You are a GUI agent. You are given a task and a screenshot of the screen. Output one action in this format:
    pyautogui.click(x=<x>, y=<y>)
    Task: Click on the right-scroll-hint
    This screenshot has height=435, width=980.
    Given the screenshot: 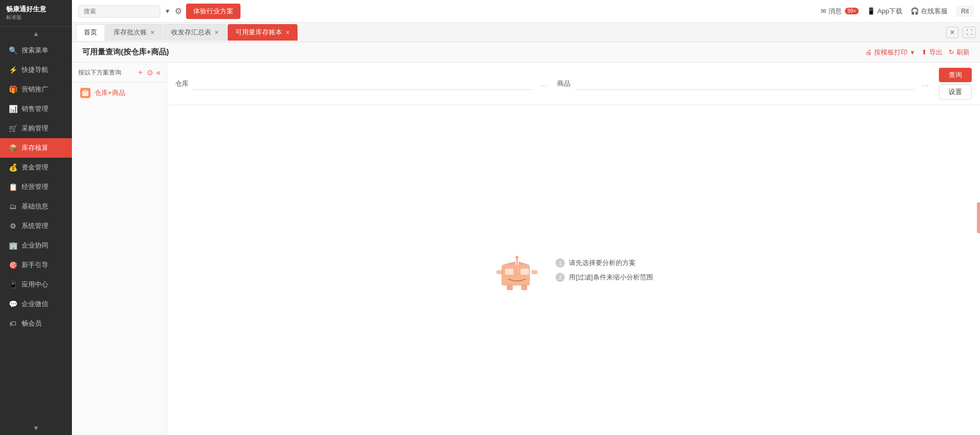 What is the action you would take?
    pyautogui.click(x=978, y=218)
    